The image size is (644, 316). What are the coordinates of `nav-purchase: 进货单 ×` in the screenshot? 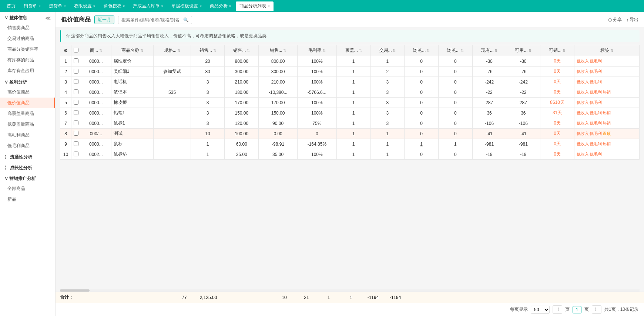 It's located at (57, 6).